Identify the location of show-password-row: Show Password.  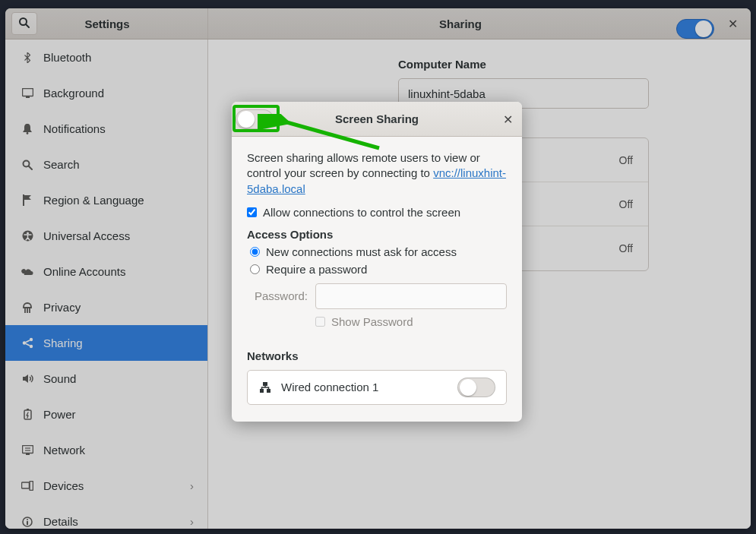
(411, 322).